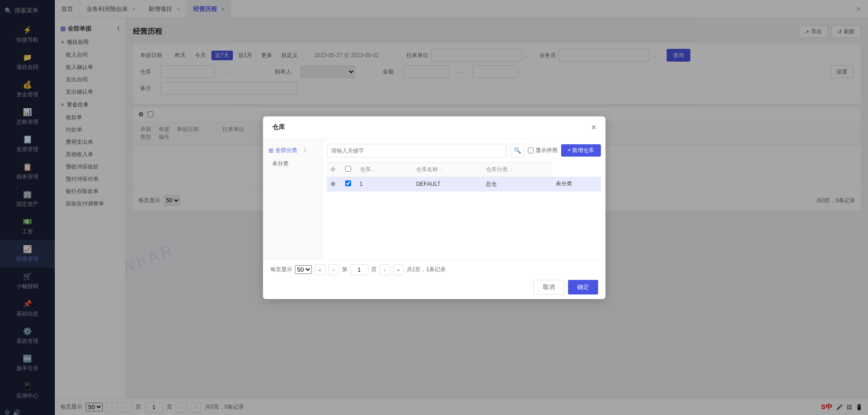 The height and width of the screenshot is (415, 868). What do you see at coordinates (576, 184) in the screenshot?
I see `row-category: 未分类` at bounding box center [576, 184].